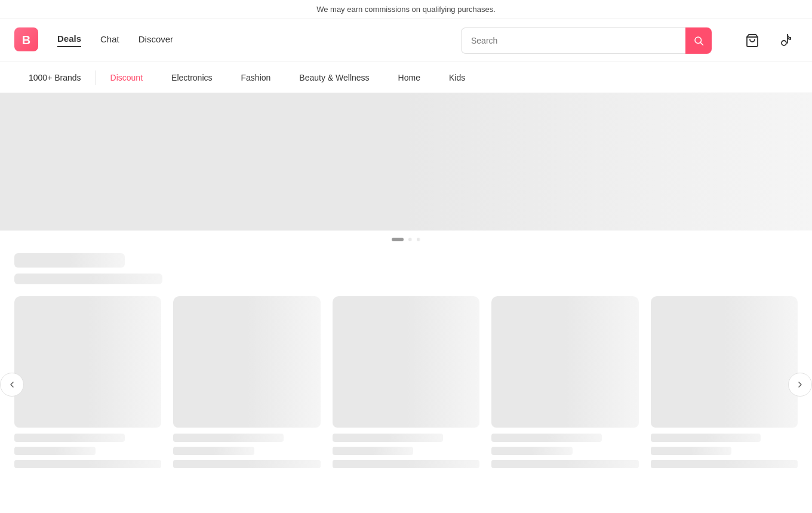 This screenshot has height=513, width=812. I want to click on nav-chat: Chat, so click(110, 41).